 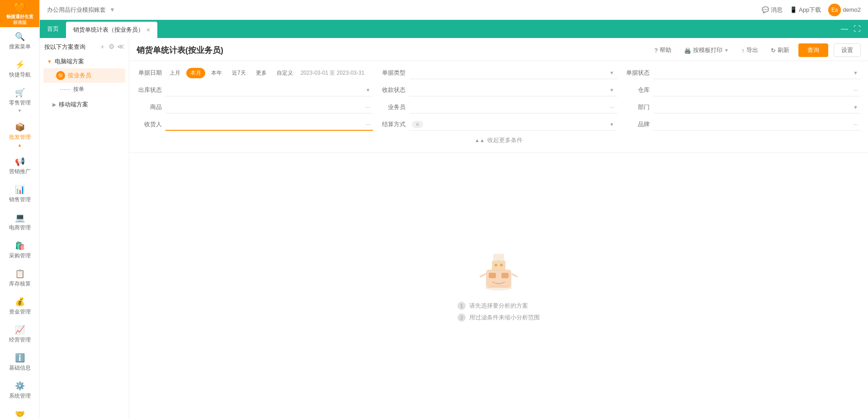 What do you see at coordinates (112, 30) in the screenshot?
I see `tab-salereport: 销货单统计表（按业务员） ×` at bounding box center [112, 30].